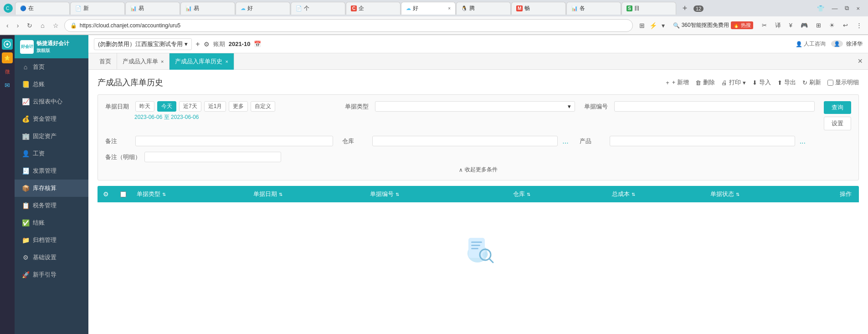 Image resolution: width=868 pixels, height=334 pixels. What do you see at coordinates (778, 26) in the screenshot?
I see `translate-icon: 译` at bounding box center [778, 26].